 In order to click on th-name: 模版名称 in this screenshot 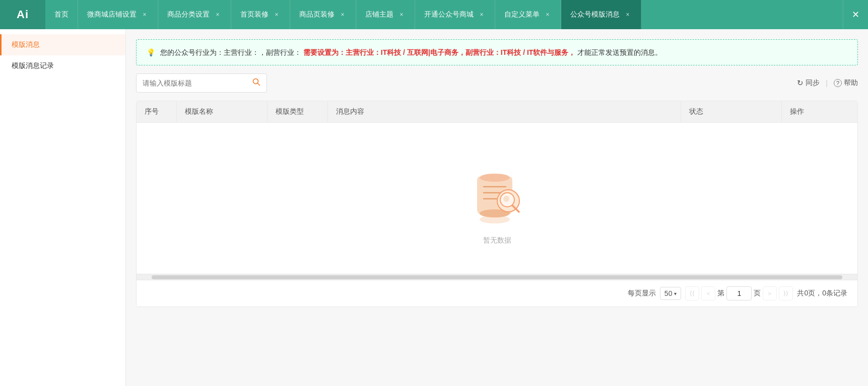, I will do `click(222, 112)`.